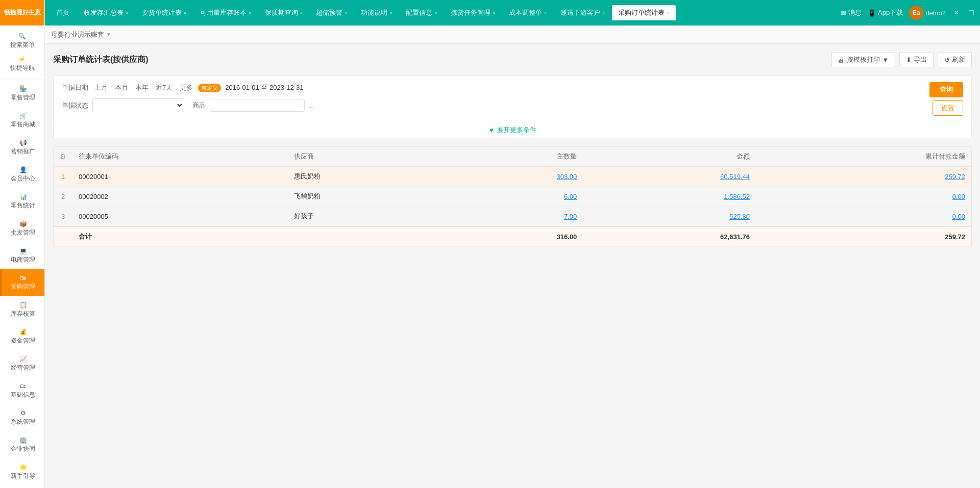 This screenshot has width=980, height=488. I want to click on sidebar-item-retail: 🏪 零售管理, so click(22, 94).